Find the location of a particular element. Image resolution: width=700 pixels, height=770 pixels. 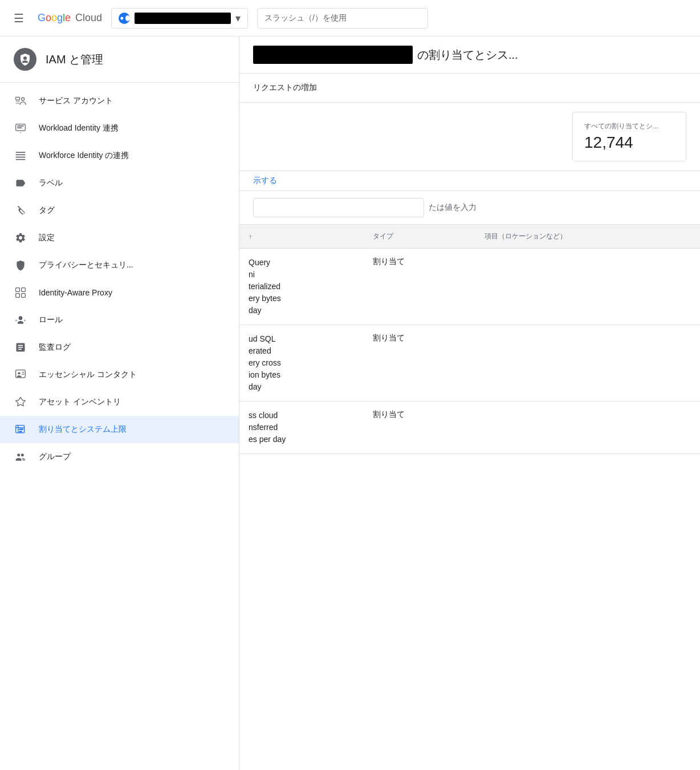

sidebar-item-essential-contacts: エッセンシャル コンタクト is located at coordinates (120, 375).